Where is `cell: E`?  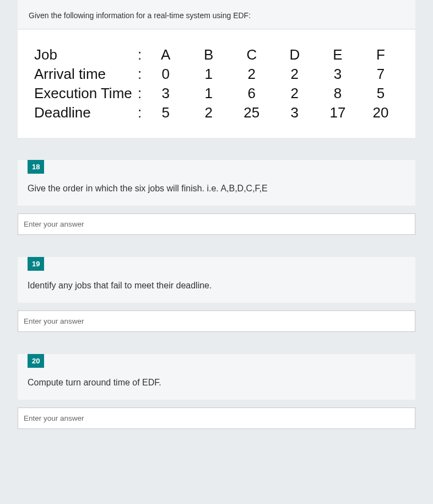
cell: E is located at coordinates (338, 55).